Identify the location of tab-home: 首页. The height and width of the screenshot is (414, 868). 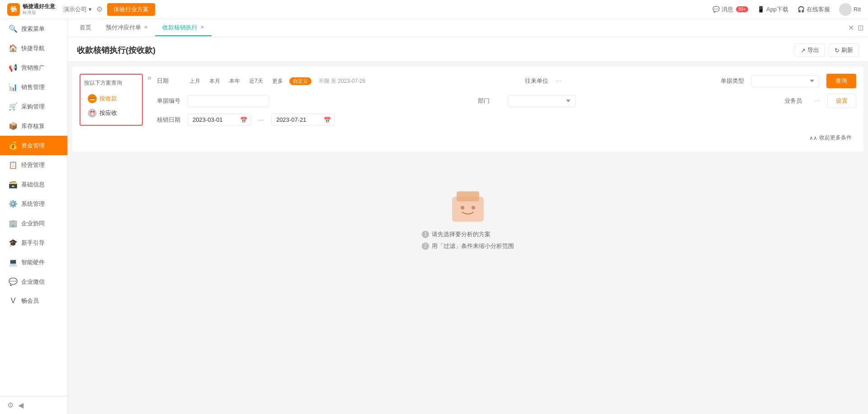
(85, 28).